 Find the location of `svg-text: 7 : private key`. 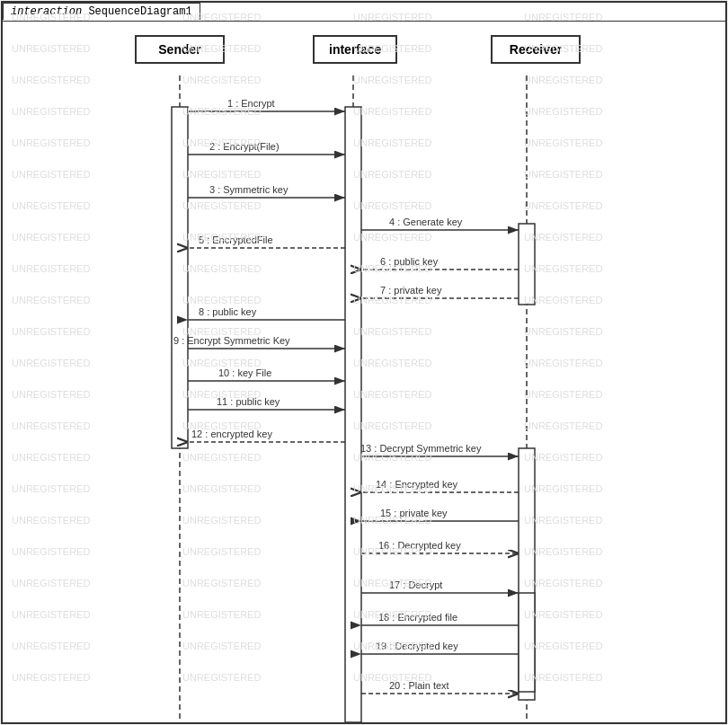

svg-text: 7 : private key is located at coordinates (412, 290).